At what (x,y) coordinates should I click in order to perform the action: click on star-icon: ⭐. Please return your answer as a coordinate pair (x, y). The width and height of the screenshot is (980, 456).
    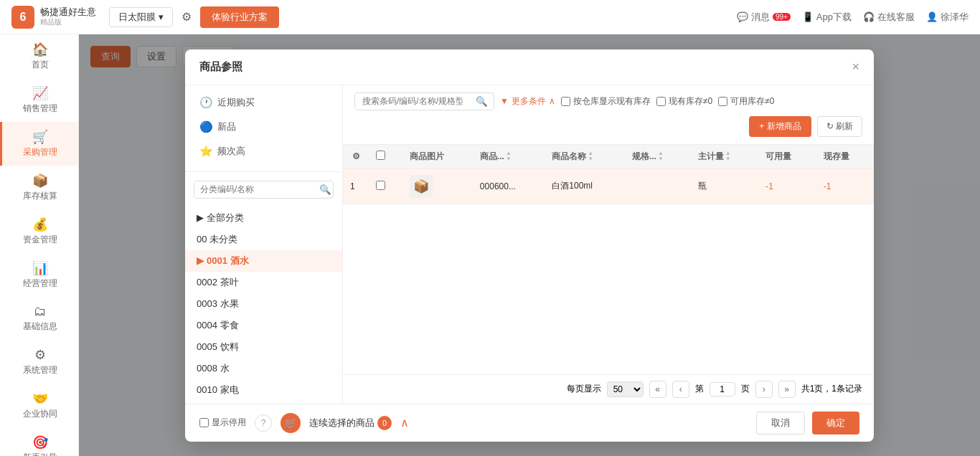
    Looking at the image, I should click on (207, 151).